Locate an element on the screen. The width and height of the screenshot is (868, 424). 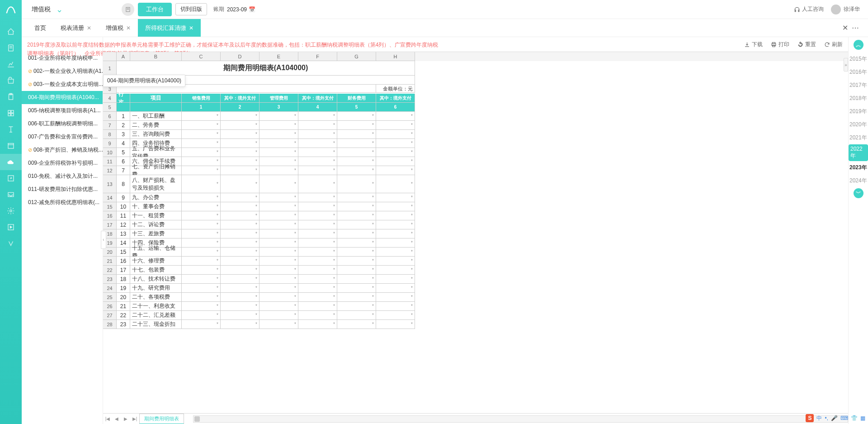
download-button: 下载 is located at coordinates (753, 44).